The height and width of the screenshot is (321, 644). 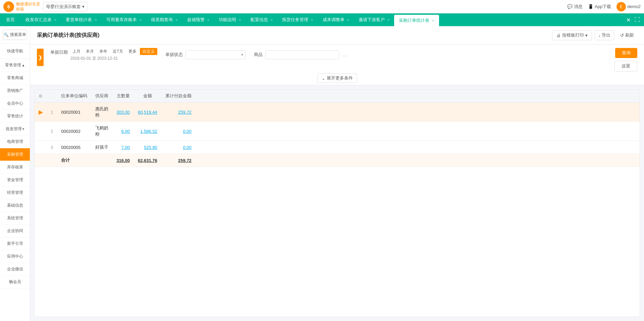 What do you see at coordinates (559, 36) in the screenshot?
I see `printer-icon: 🖨` at bounding box center [559, 36].